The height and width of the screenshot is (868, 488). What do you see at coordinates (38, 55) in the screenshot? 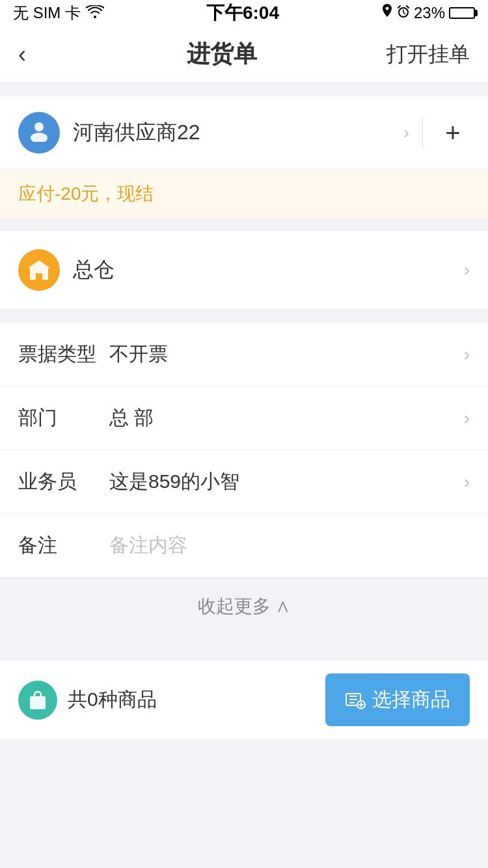
I see `back-button: ‹` at bounding box center [38, 55].